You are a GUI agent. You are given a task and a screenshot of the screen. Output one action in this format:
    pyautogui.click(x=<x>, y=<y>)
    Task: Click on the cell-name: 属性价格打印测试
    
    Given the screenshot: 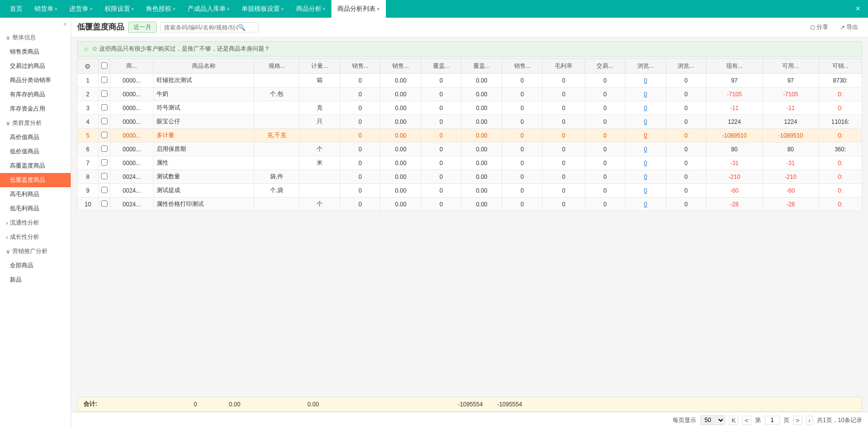 What is the action you would take?
    pyautogui.click(x=203, y=204)
    